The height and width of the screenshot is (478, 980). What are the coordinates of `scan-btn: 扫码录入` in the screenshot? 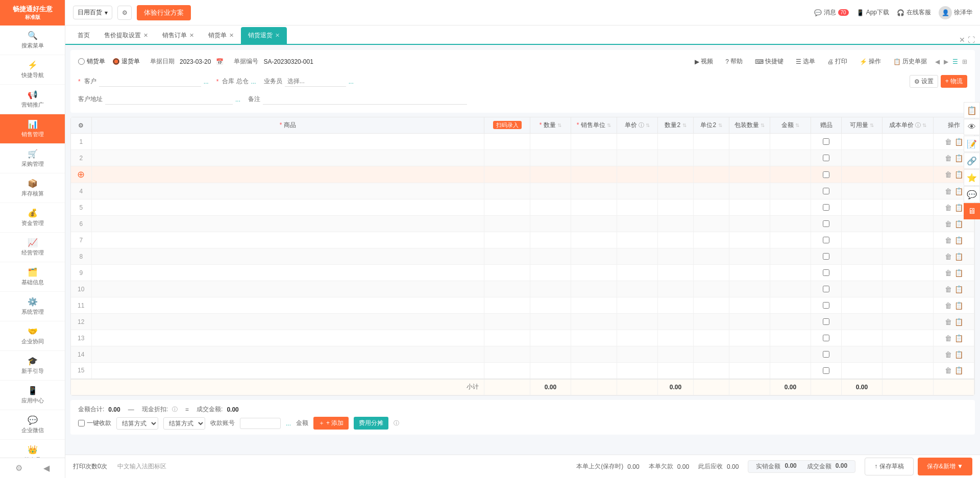 It's located at (507, 125).